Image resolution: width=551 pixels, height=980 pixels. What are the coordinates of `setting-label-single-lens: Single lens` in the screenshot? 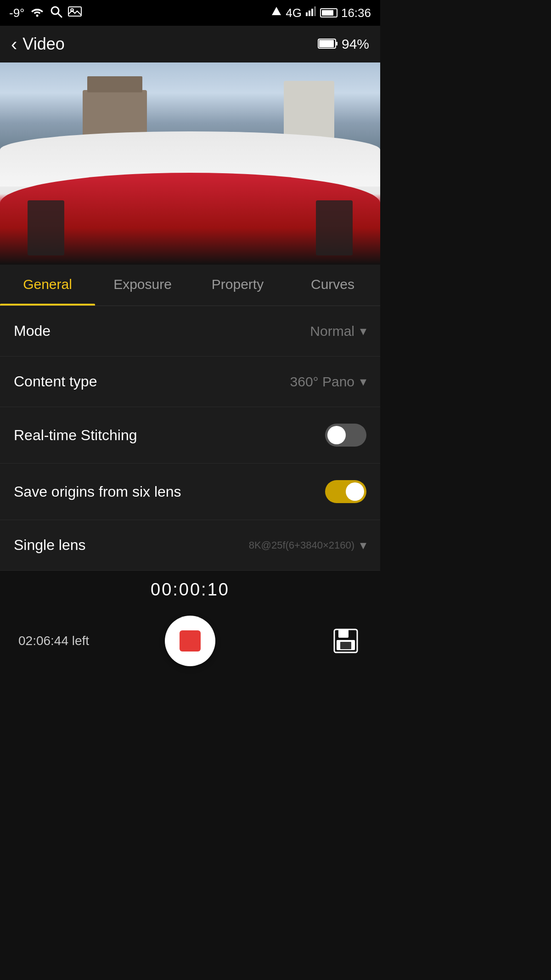 It's located at (50, 545).